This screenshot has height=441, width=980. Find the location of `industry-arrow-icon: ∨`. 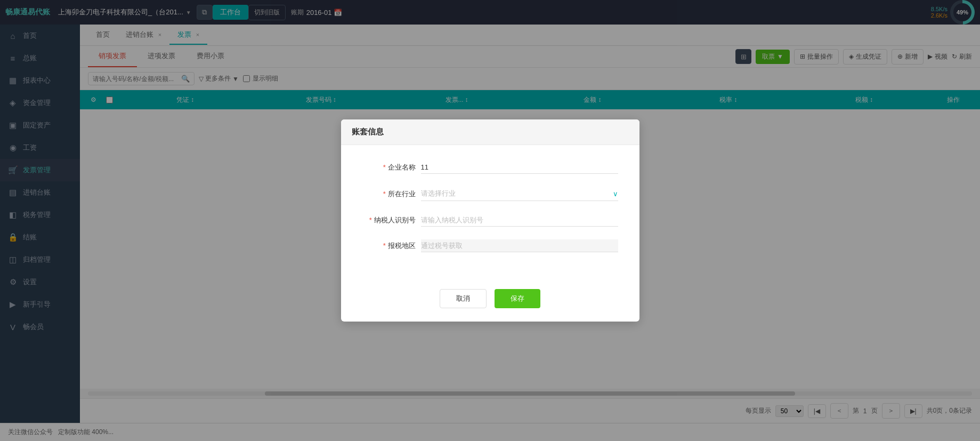

industry-arrow-icon: ∨ is located at coordinates (615, 194).